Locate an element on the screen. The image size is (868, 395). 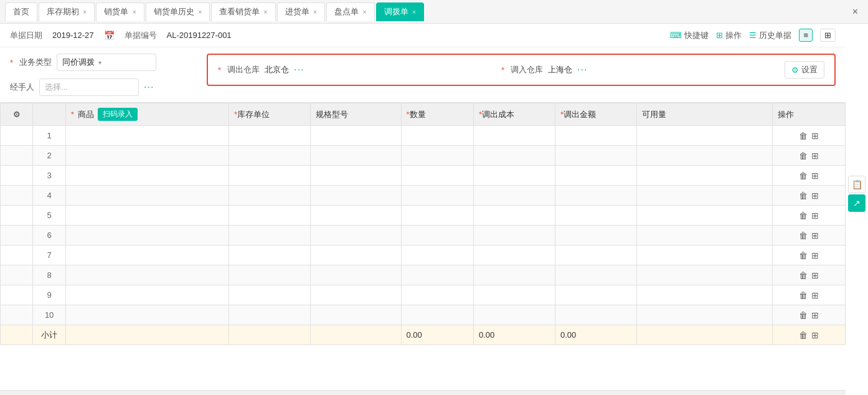
window-close-button: × is located at coordinates (856, 12).